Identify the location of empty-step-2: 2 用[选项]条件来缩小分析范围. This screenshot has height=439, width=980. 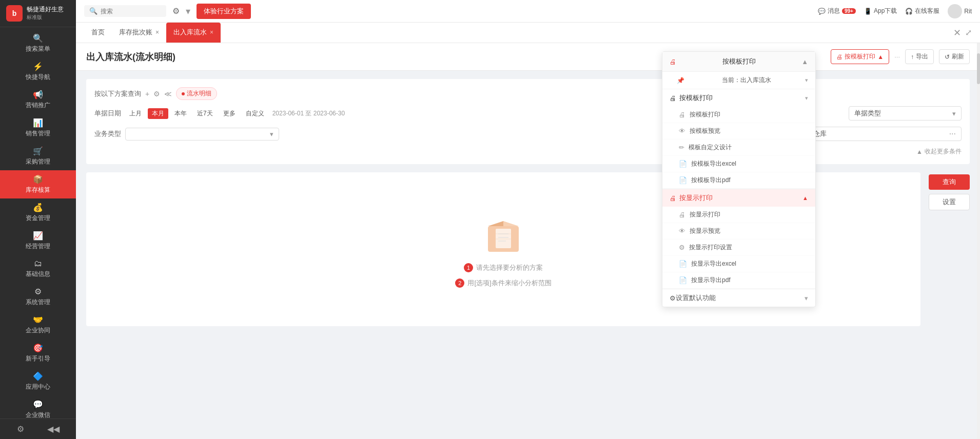
(503, 283).